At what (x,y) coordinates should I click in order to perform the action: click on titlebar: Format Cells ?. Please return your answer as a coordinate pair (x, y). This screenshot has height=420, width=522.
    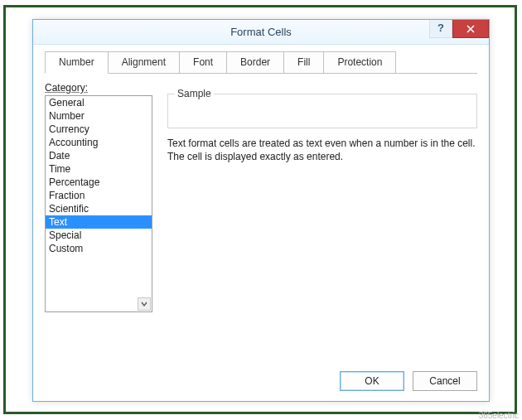
    Looking at the image, I should click on (261, 32).